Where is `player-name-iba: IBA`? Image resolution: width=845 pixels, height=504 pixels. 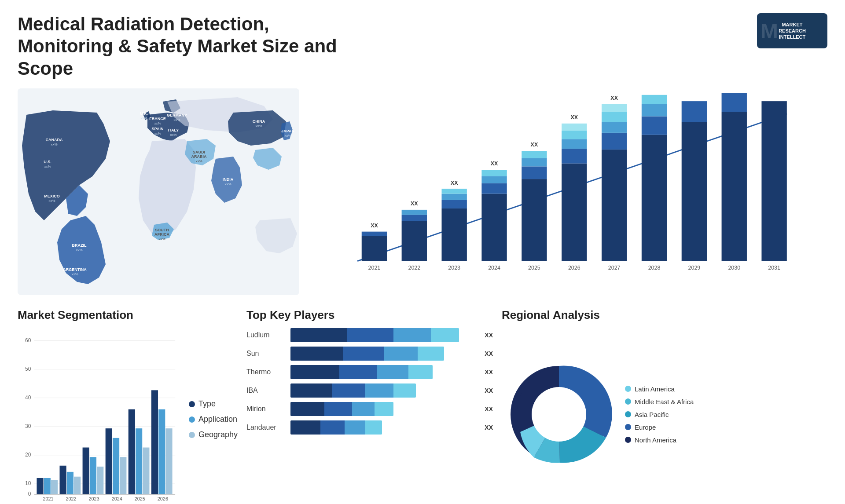
player-name-iba: IBA is located at coordinates (266, 391).